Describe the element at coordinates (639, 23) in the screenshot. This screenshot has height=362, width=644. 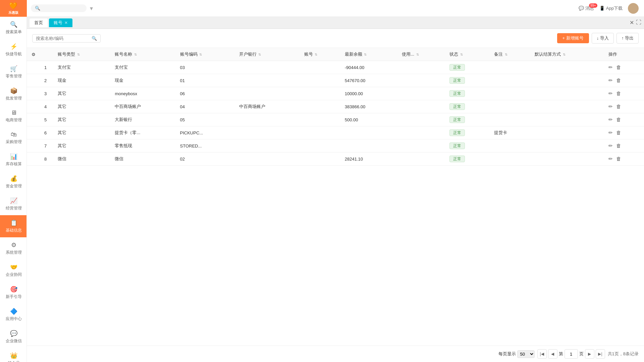
I see `tab-expand: ⛶` at that location.